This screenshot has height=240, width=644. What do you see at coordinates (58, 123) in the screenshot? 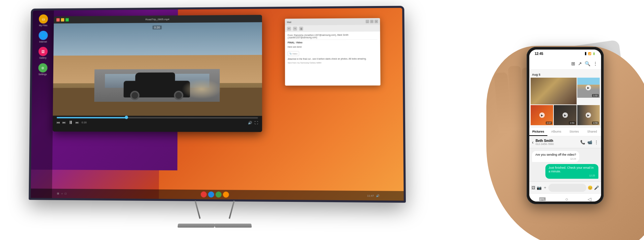
I see `rewind-button: ⏮` at bounding box center [58, 123].